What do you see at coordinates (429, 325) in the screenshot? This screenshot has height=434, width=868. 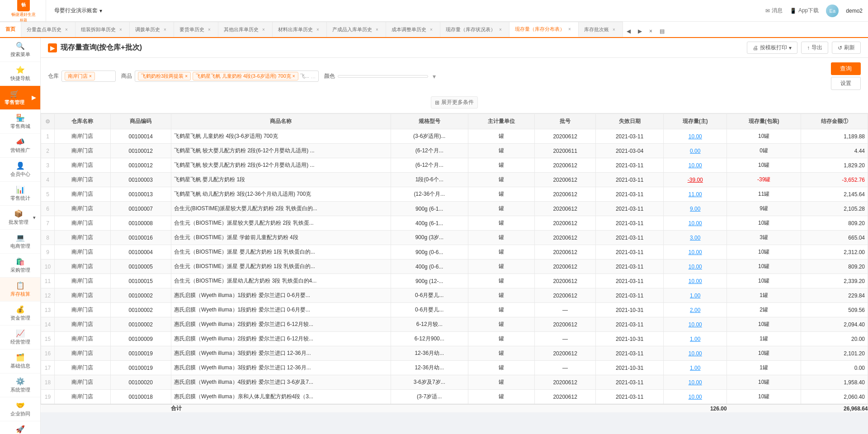 I see `row-spec: 6-12月较...` at bounding box center [429, 325].